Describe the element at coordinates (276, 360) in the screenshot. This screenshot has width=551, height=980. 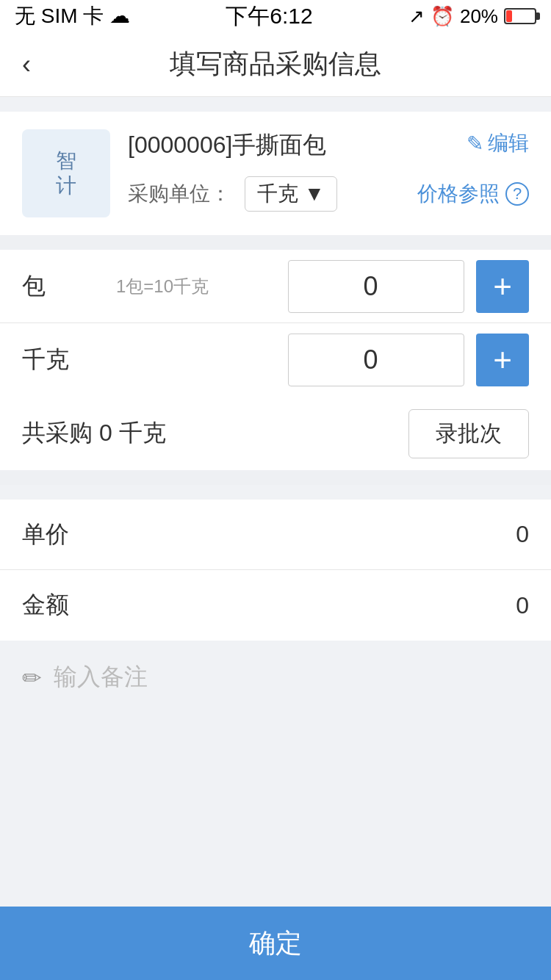
I see `kg-input-row: 千克 +` at that location.